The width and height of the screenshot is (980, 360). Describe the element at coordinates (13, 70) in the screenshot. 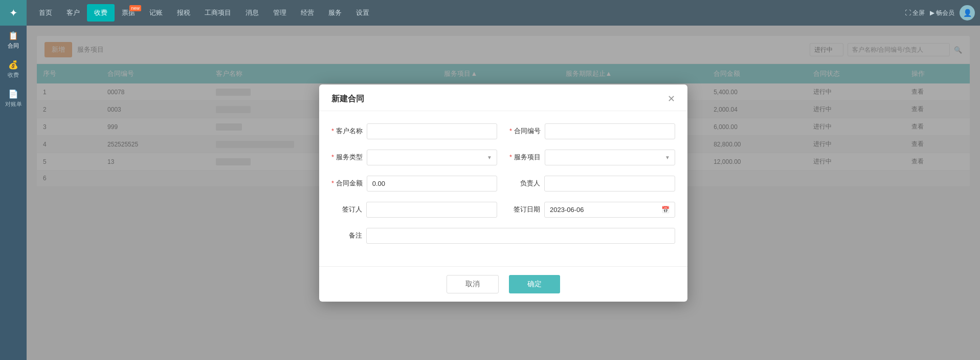

I see `sidebar-item-fee: 💰 收费` at that location.